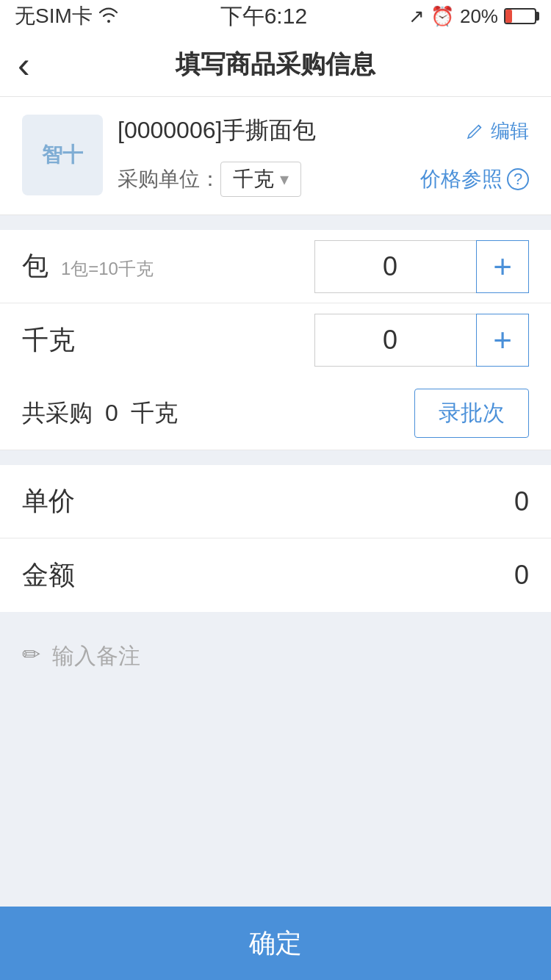 This screenshot has width=551, height=980. Describe the element at coordinates (518, 179) in the screenshot. I see `price-ref-icon: ?` at that location.